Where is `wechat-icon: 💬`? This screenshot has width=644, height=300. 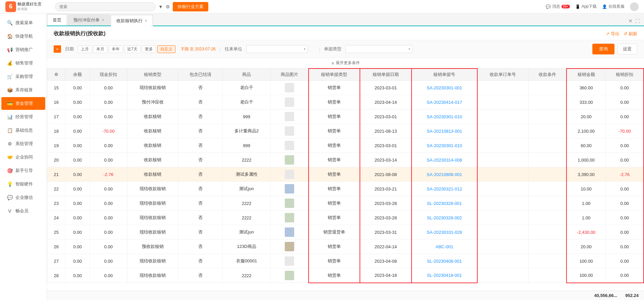
wechat-icon: 💬 is located at coordinates (10, 198).